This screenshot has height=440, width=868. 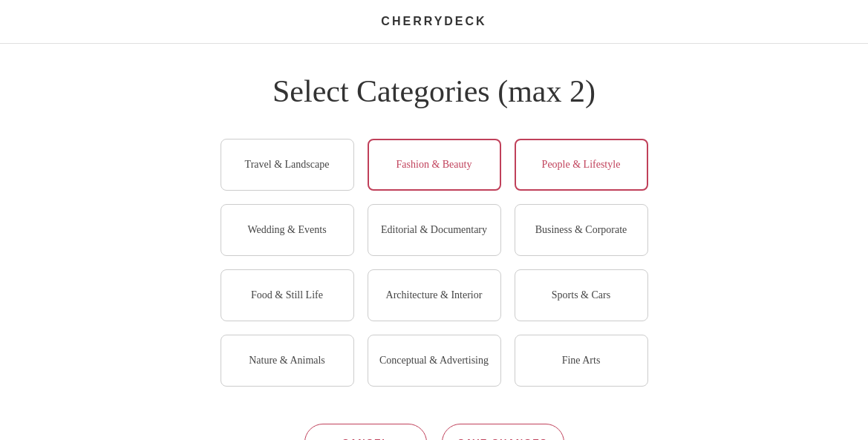 What do you see at coordinates (581, 165) in the screenshot?
I see `category-btn-people-lifestyle: People & Lifestyle` at bounding box center [581, 165].